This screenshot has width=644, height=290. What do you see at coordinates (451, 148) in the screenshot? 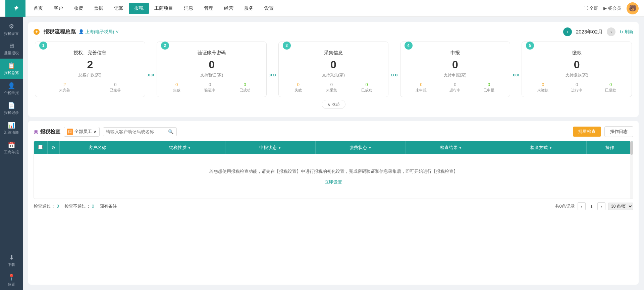
I see `th-check-result: 检查结果 ▼` at bounding box center [451, 148].